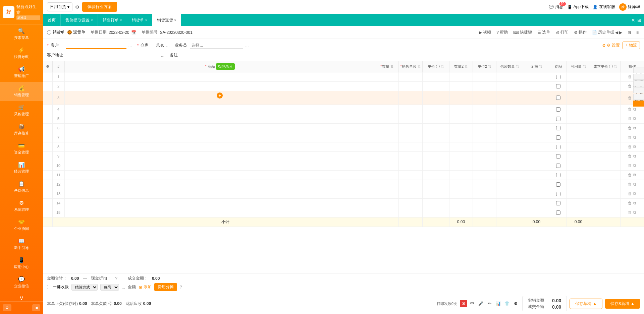 The image size is (644, 314). I want to click on online-service-btn: 👤 在线客服, so click(604, 7).